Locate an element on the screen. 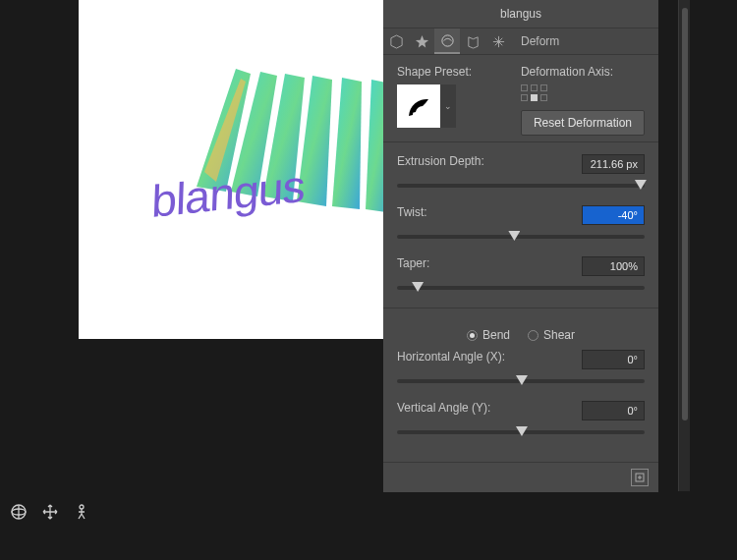 Image resolution: width=737 pixels, height=560 pixels. orbit-icon is located at coordinates (19, 512).